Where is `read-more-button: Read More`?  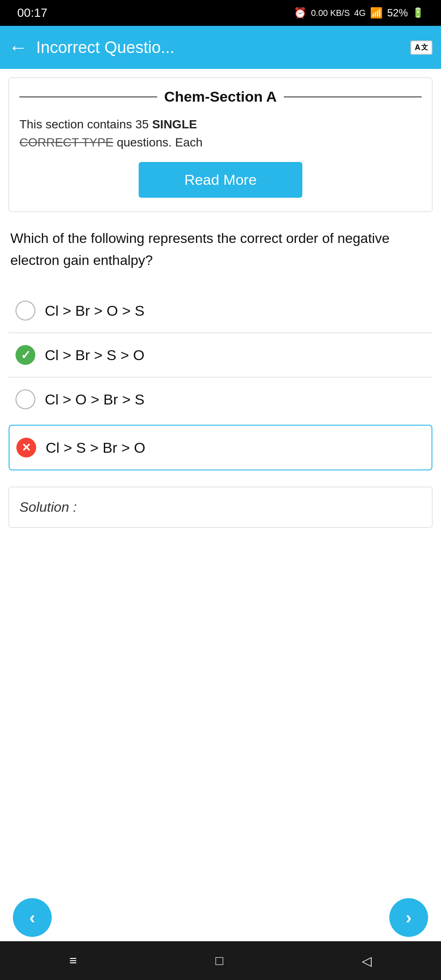
read-more-button: Read More is located at coordinates (220, 180).